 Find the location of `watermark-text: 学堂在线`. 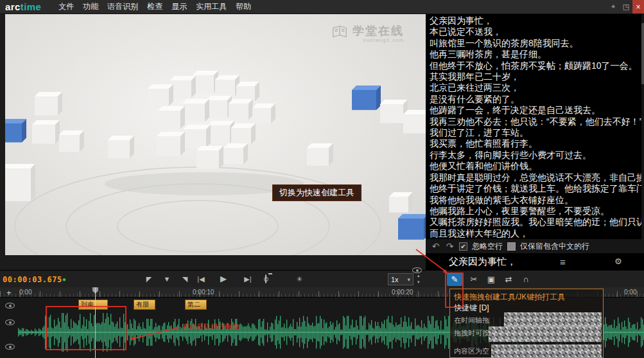

watermark-text: 学堂在线 is located at coordinates (378, 31).